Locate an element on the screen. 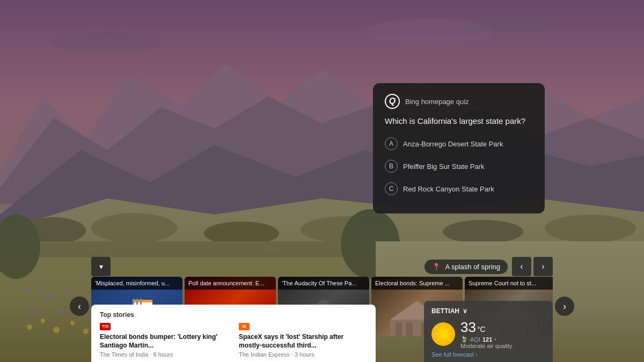 This screenshot has width=644, height=362. location-text: A splash of spring is located at coordinates (472, 267).